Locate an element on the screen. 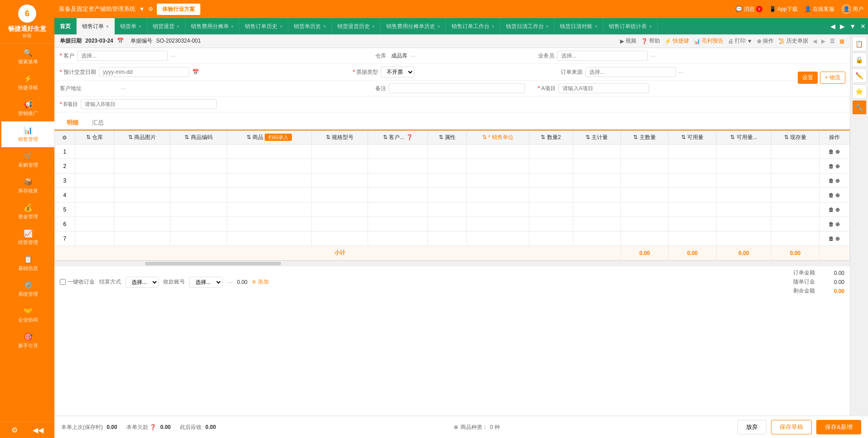  col-spec: ⇅ 规格型号 is located at coordinates (340, 138).